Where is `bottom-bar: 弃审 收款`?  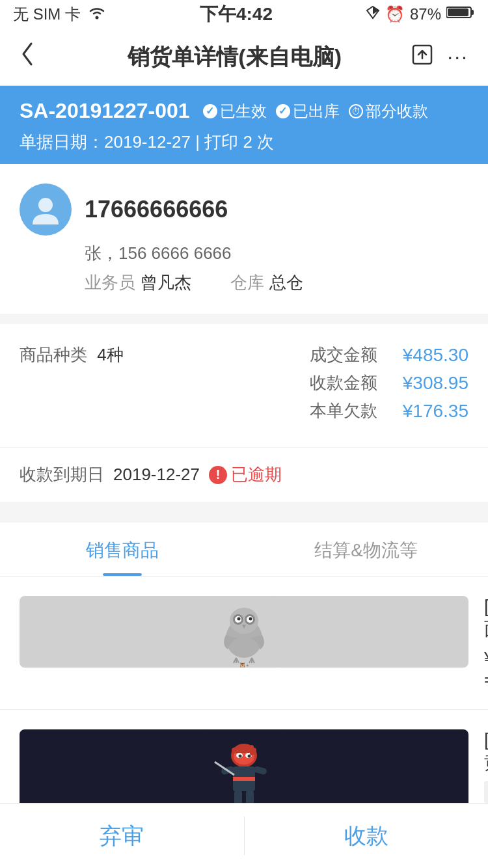 bottom-bar: 弃审 收款 is located at coordinates (244, 835).